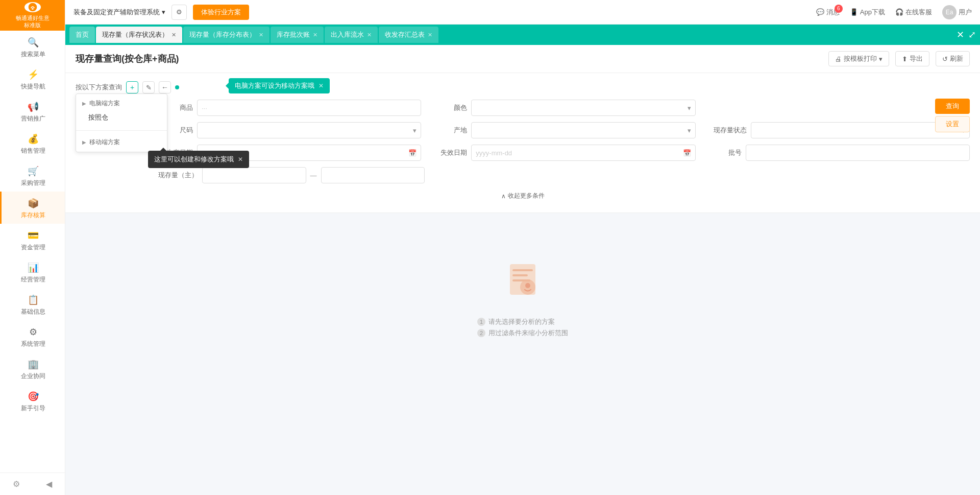  I want to click on scheme-left-panel: ▶ 电脑端方案 按照仓 ▶ 移动端方案, so click(115, 125).